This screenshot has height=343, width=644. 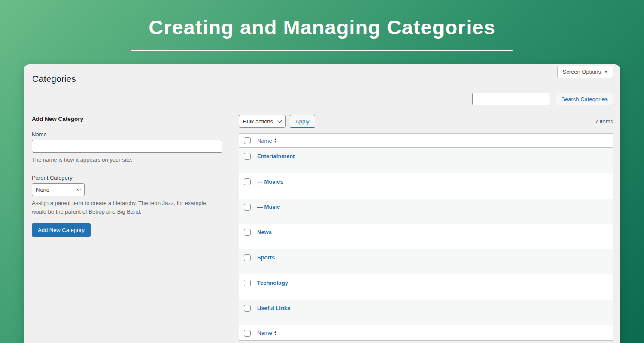 What do you see at coordinates (426, 211) in the screenshot?
I see `table-row: — Music` at bounding box center [426, 211].